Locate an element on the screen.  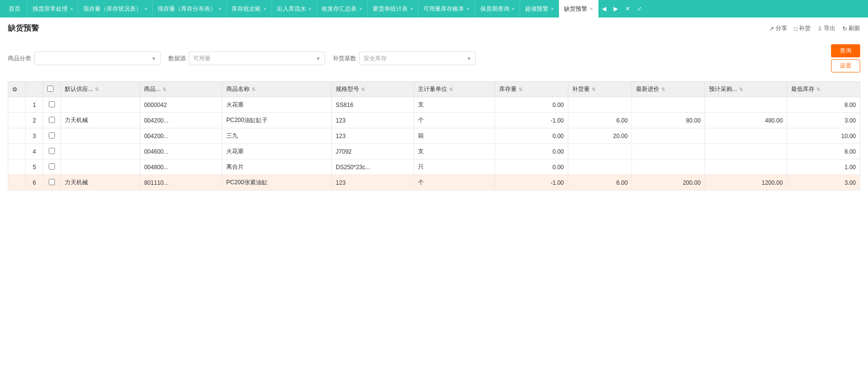
tab-5: 出入库流水 × is located at coordinates (294, 9).